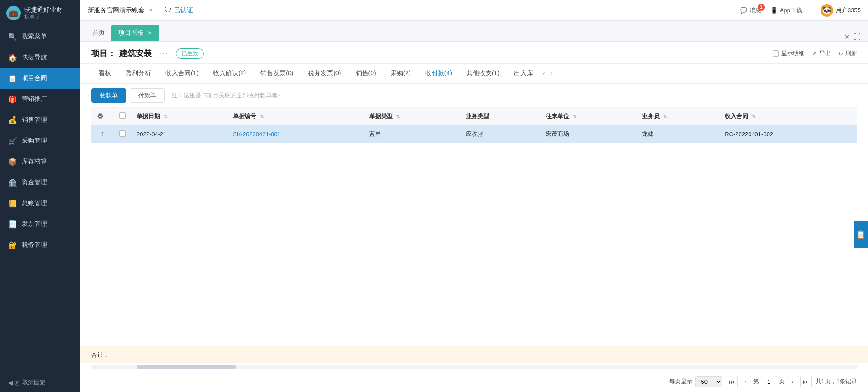  What do you see at coordinates (100, 355) in the screenshot?
I see `total-label: 合计：` at bounding box center [100, 355].